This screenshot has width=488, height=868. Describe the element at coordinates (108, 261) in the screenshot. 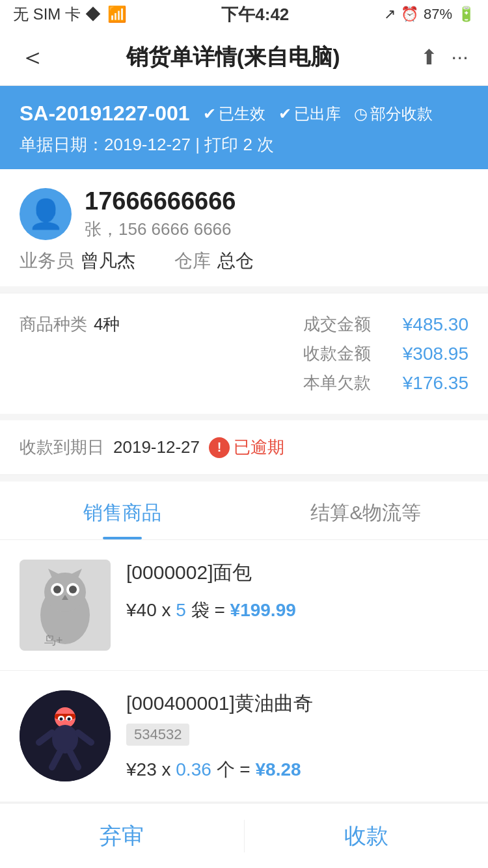

I see `salesperson-value: 曾凡杰` at that location.